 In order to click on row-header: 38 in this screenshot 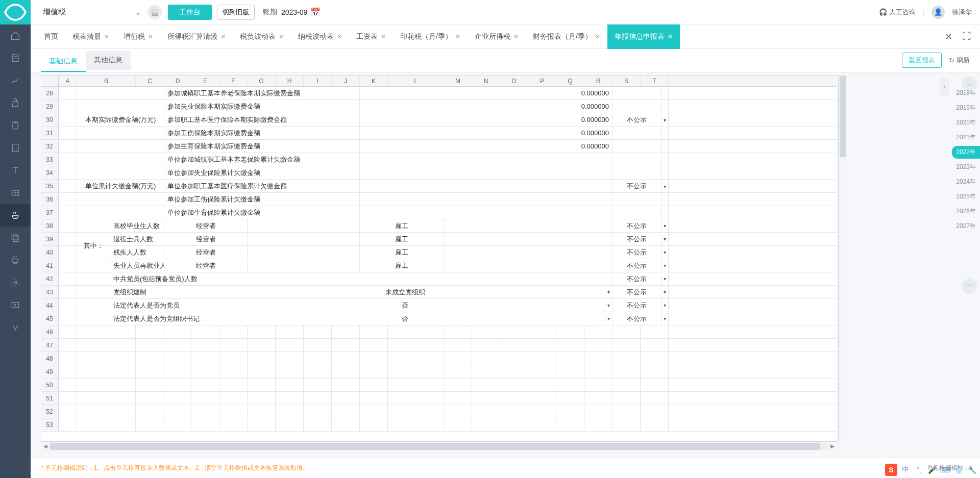, I will do `click(50, 225)`.